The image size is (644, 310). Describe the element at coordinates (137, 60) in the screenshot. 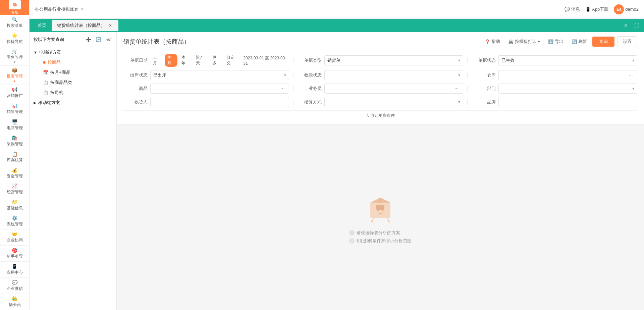

I see `date-label: 单据日期` at that location.